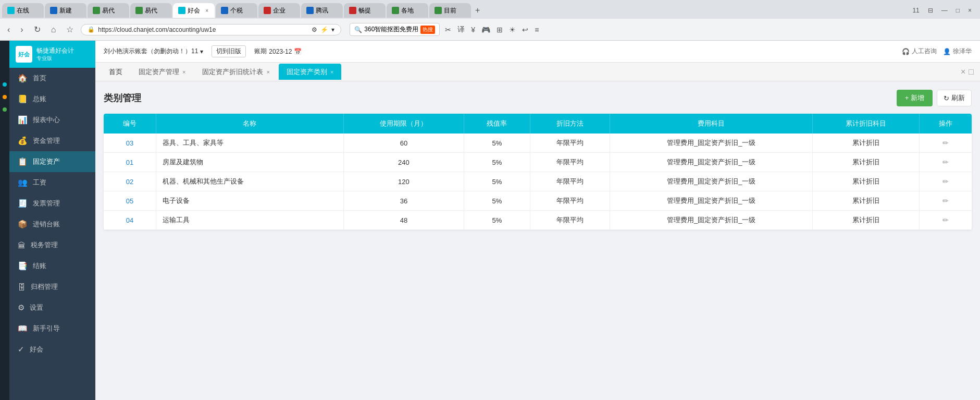 The image size is (980, 400). Describe the element at coordinates (407, 10) in the screenshot. I see `browser-tab-gedi: 各地` at that location.